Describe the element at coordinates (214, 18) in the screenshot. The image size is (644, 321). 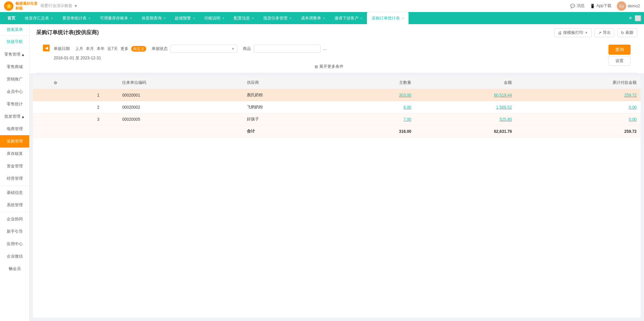
I see `tab-function-desc: 功能说明 ×` at that location.